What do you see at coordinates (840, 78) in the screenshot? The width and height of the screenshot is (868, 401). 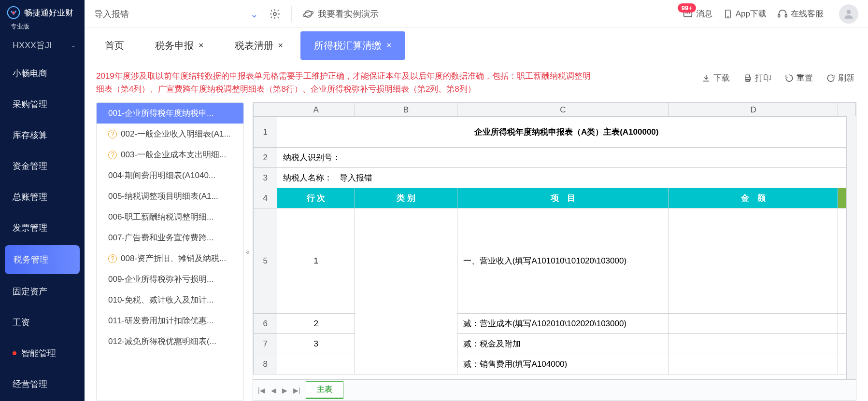 I see `refresh-button: 刷新` at bounding box center [840, 78].